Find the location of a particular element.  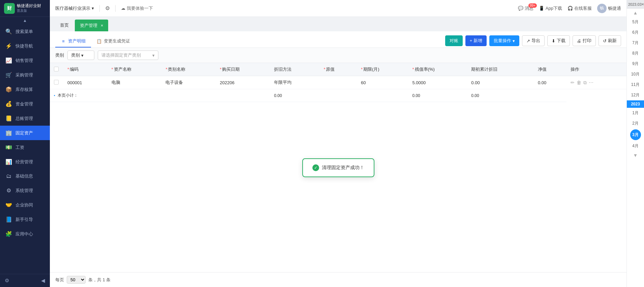

refresh-button: ↺ 刷新 is located at coordinates (610, 41).